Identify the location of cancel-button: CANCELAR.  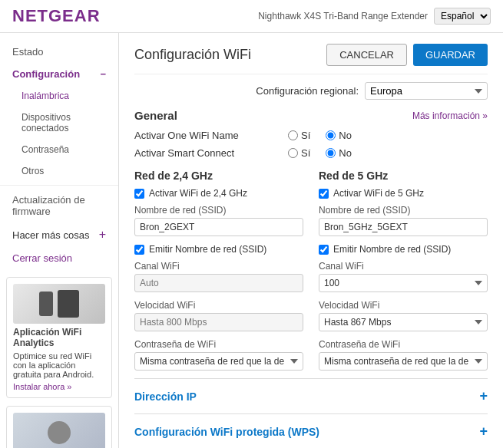
(367, 55).